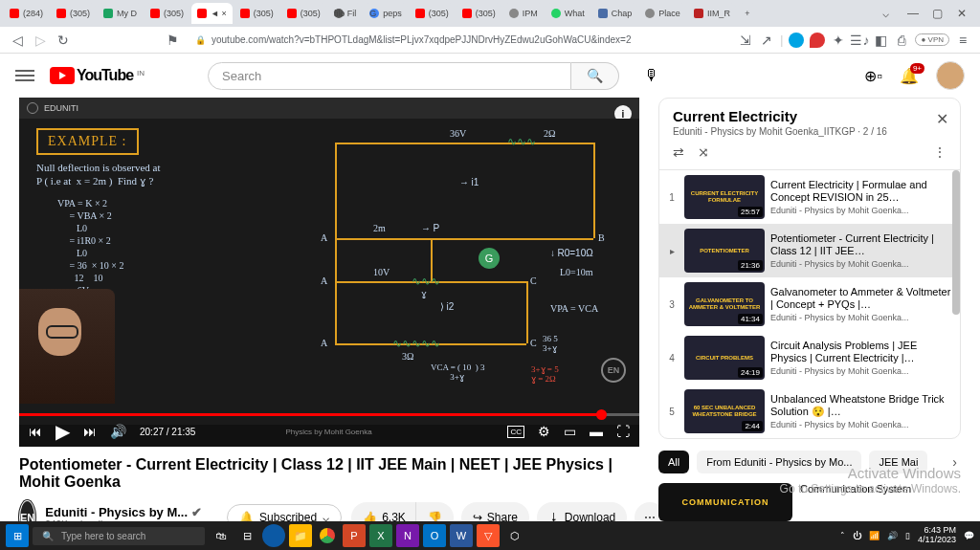 The height and width of the screenshot is (550, 980). I want to click on chips-next-button: ›, so click(955, 462).